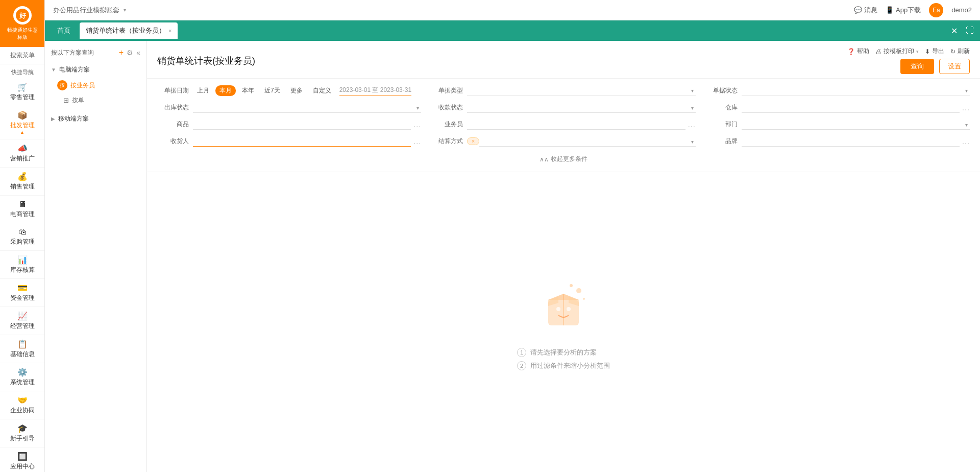  What do you see at coordinates (307, 125) in the screenshot?
I see `goods-control: …` at bounding box center [307, 125].